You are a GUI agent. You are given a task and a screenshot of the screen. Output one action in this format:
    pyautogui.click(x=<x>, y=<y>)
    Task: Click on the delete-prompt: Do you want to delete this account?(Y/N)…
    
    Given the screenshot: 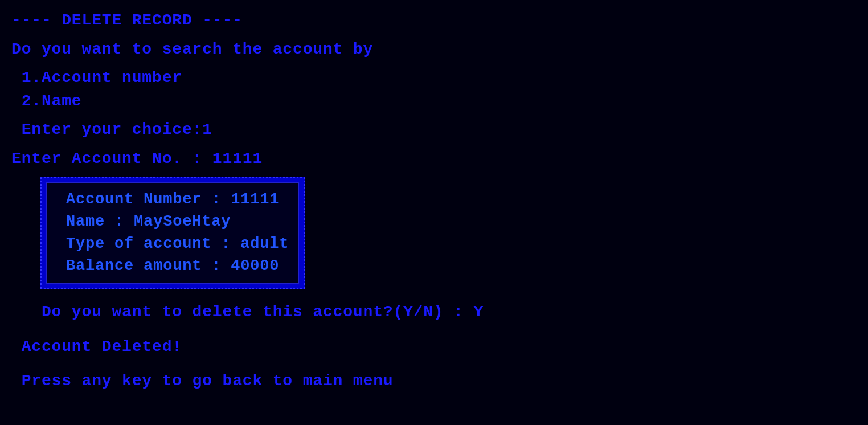 What is the action you would take?
    pyautogui.click(x=434, y=312)
    